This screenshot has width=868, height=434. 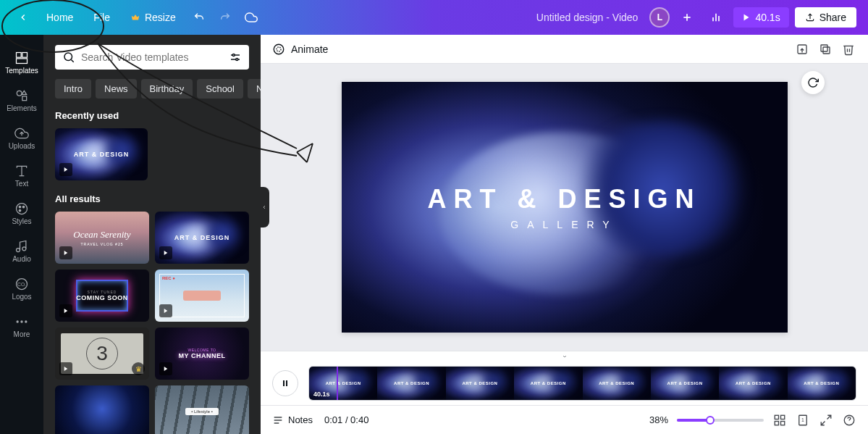 I want to click on template-countdown: 3 ♛, so click(x=102, y=354).